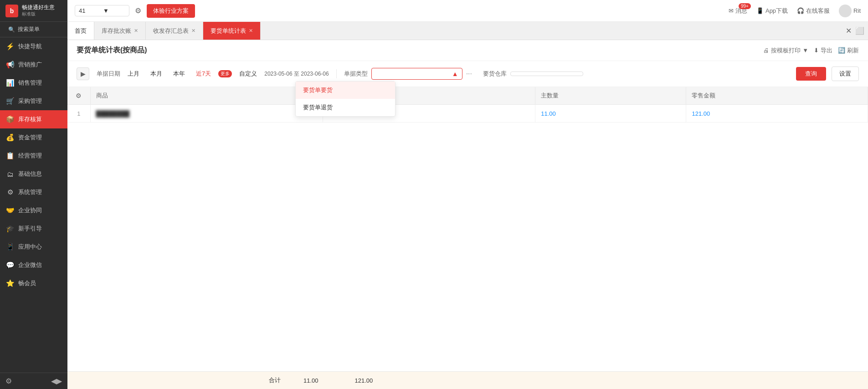 The height and width of the screenshot is (389, 868). What do you see at coordinates (30, 101) in the screenshot?
I see `sidebar-label-purchase: 采购管理` at bounding box center [30, 101].